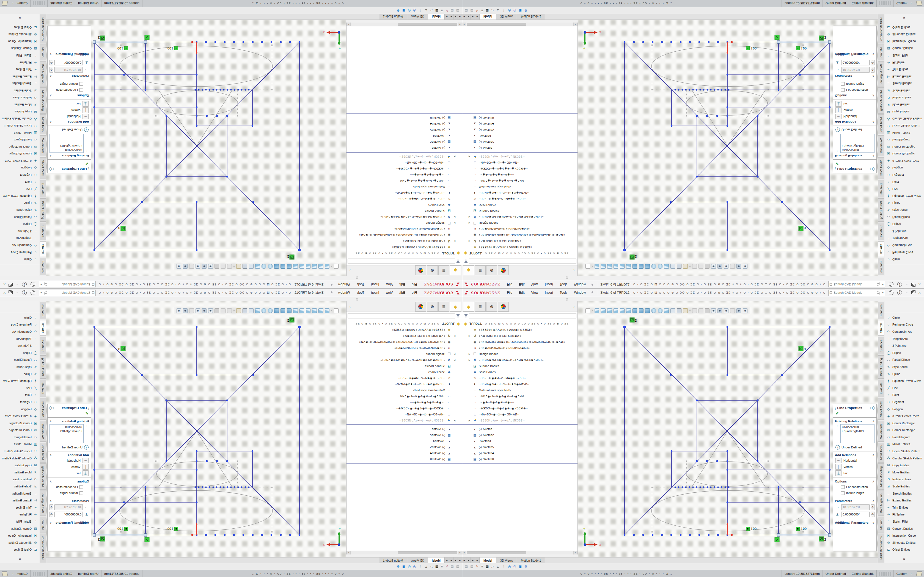 This screenshot has width=924, height=577. Describe the element at coordinates (51, 64) in the screenshot. I see `stepper-up-icon: ▴` at that location.